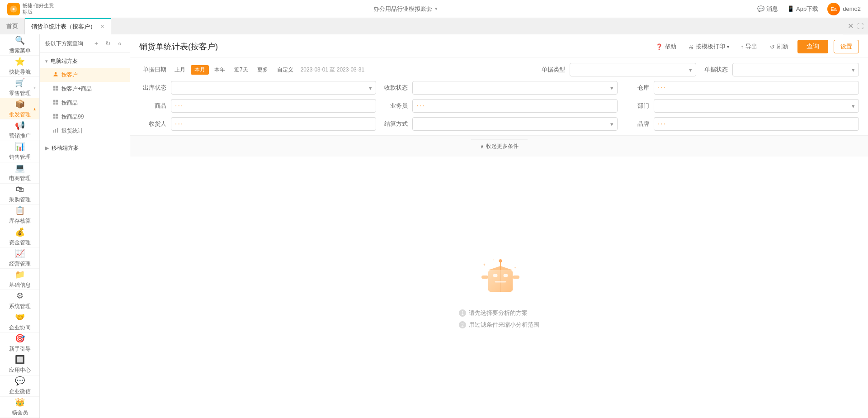 Image resolution: width=868 pixels, height=418 pixels. What do you see at coordinates (20, 215) in the screenshot?
I see `sidebar-item-inventory: 📋 库存核算` at bounding box center [20, 215].